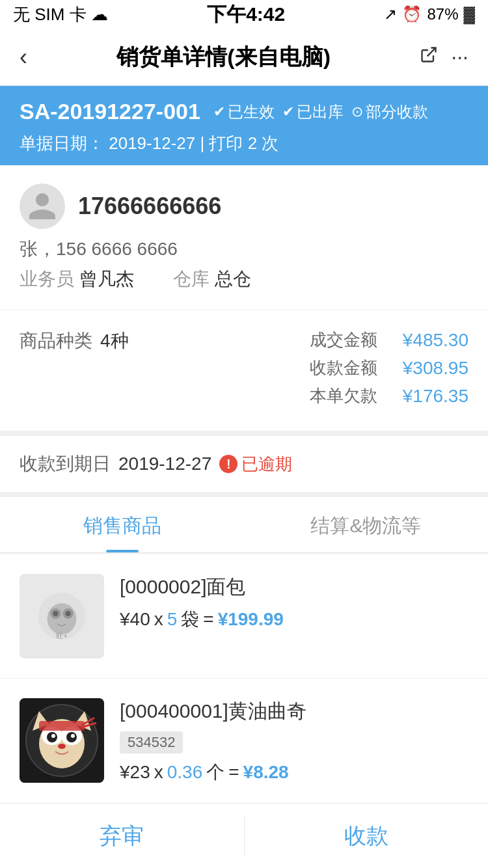 The height and width of the screenshot is (868, 488). I want to click on warehouse-label: 仓库, so click(191, 279).